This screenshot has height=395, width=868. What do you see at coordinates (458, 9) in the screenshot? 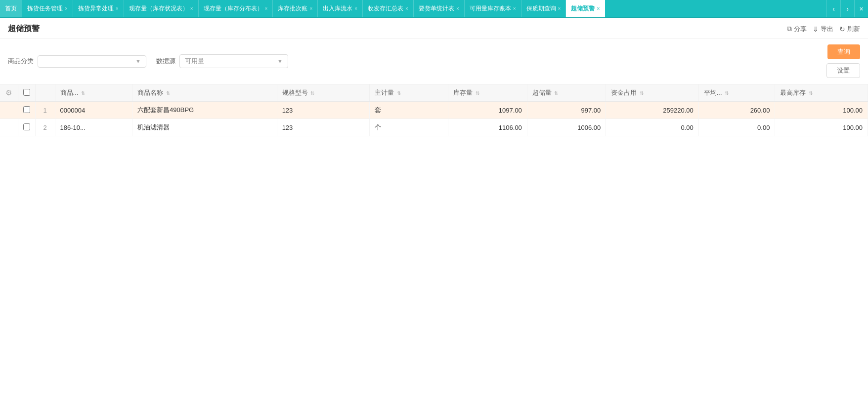
I see `close-tab-order-stat: ×` at bounding box center [458, 9].